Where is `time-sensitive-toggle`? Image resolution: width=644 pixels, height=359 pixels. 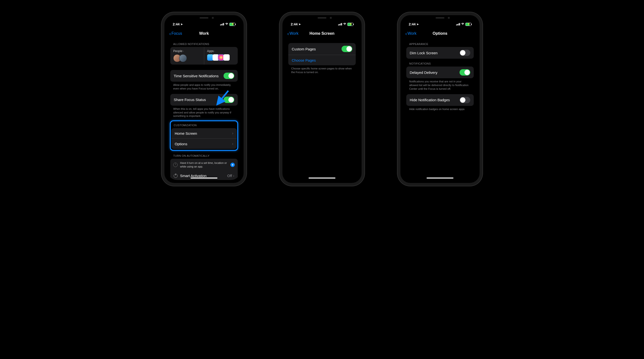
time-sensitive-toggle is located at coordinates (229, 76).